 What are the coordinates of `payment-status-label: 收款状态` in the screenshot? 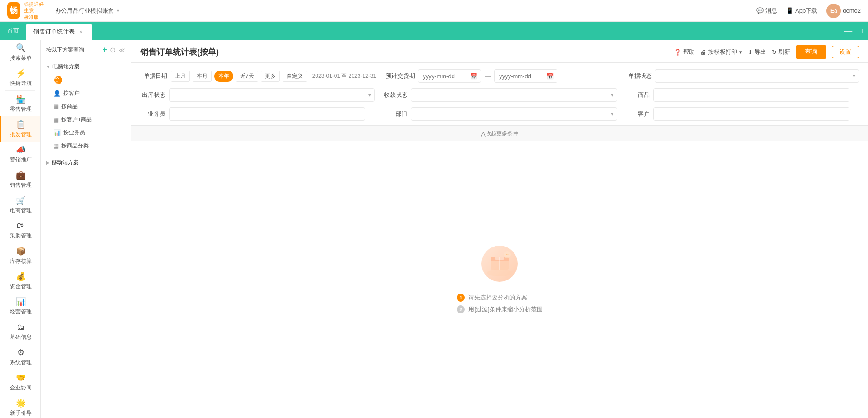 It's located at (395, 95).